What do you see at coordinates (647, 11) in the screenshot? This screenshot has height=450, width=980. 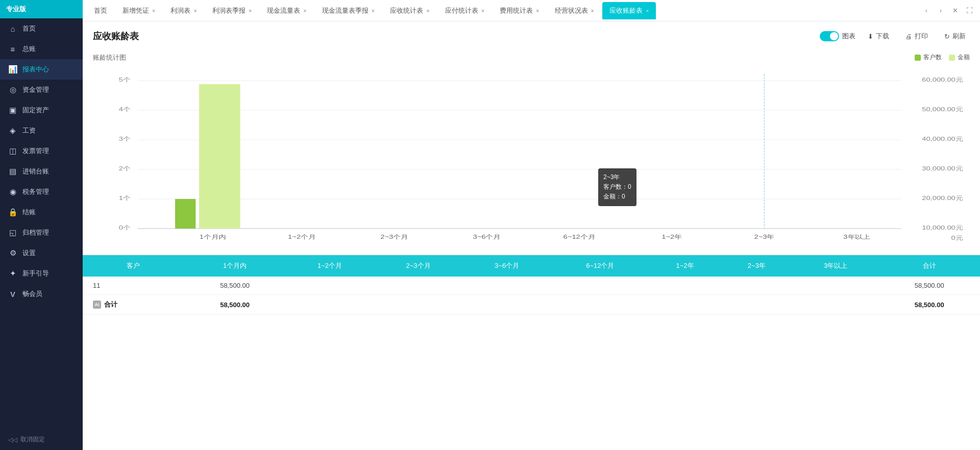 I see `tab-ar-aging-close: ×` at bounding box center [647, 11].